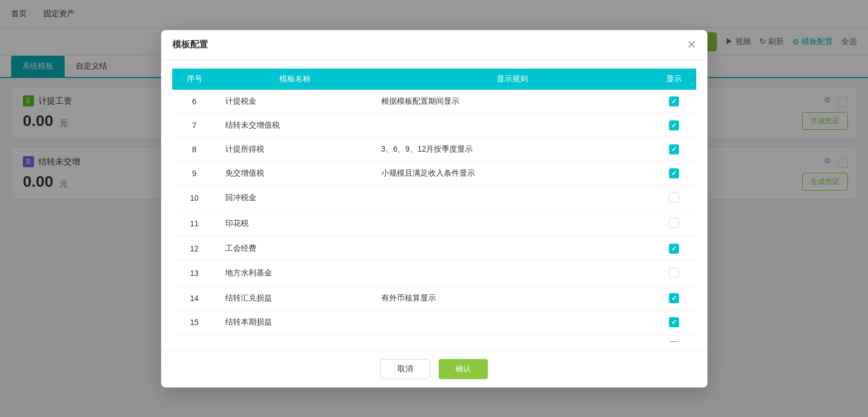  What do you see at coordinates (434, 149) in the screenshot?
I see `table-row: 8计提所得税3、6、9、12月按季度显示` at bounding box center [434, 149].